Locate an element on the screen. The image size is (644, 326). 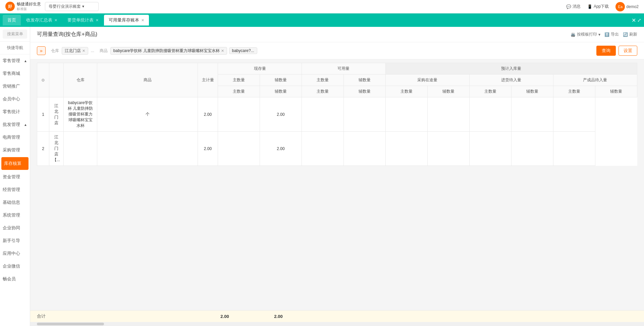
th-available-main: 主数量 is located at coordinates (323, 80).